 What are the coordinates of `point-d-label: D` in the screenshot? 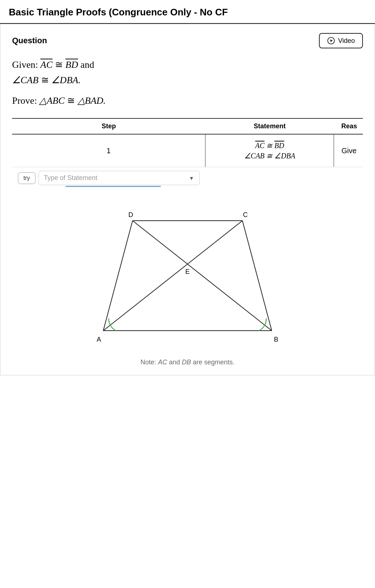 It's located at (131, 215).